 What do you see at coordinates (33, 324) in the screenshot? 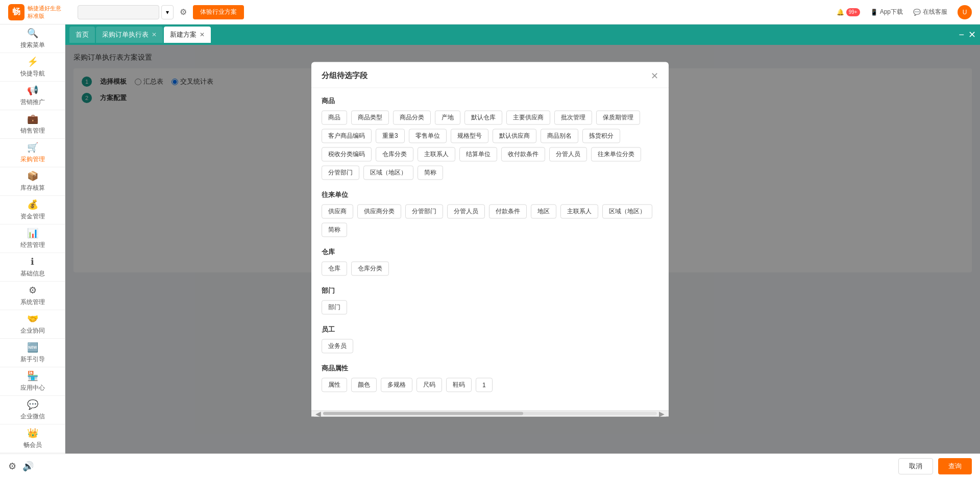
I see `sidebar-item-collab: 🤝 企业协同` at bounding box center [33, 324].